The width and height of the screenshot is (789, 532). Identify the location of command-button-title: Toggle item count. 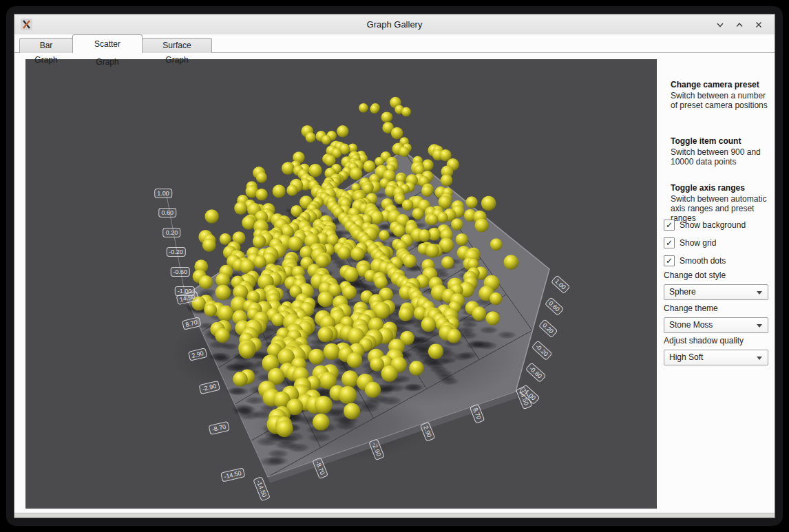
(722, 141).